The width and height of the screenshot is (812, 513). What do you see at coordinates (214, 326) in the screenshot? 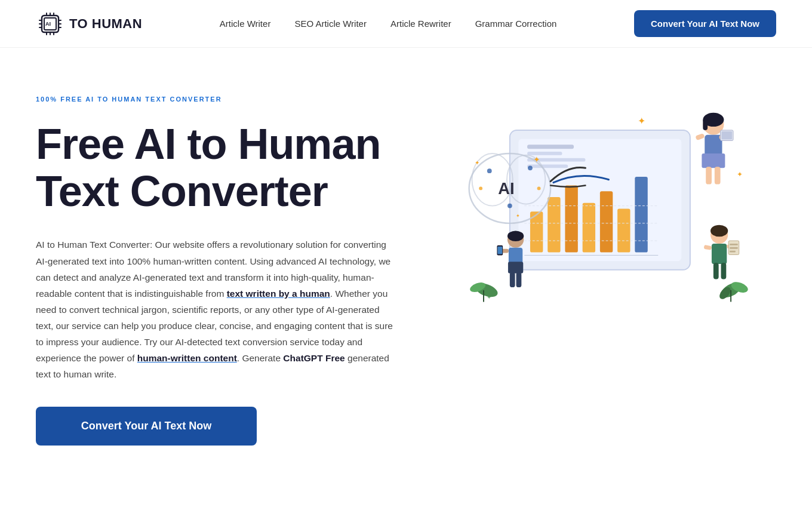
I see `hero-desc-part2: . Whether you need to convert technical …` at bounding box center [214, 326].